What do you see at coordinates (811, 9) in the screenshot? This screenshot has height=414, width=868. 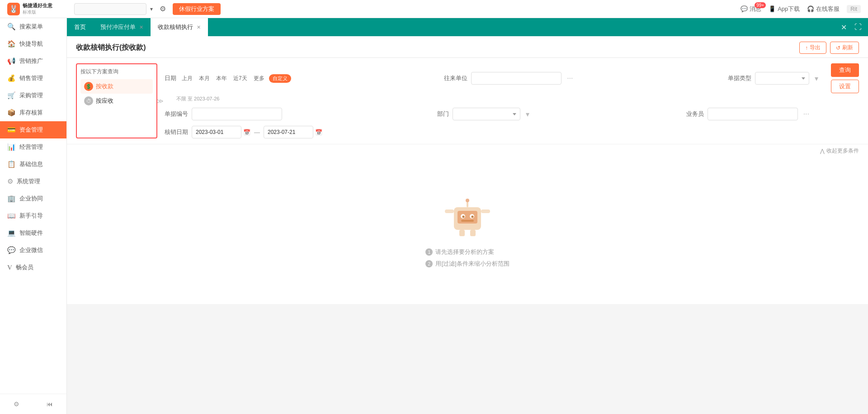 I see `headset-icon: 🎧` at bounding box center [811, 9].